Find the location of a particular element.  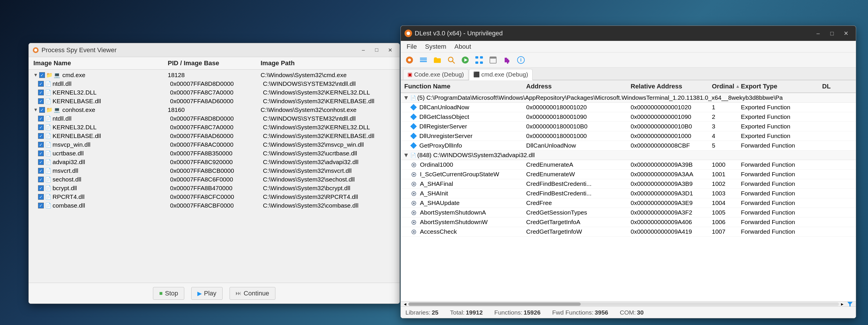

com-value: 30 is located at coordinates (640, 313).